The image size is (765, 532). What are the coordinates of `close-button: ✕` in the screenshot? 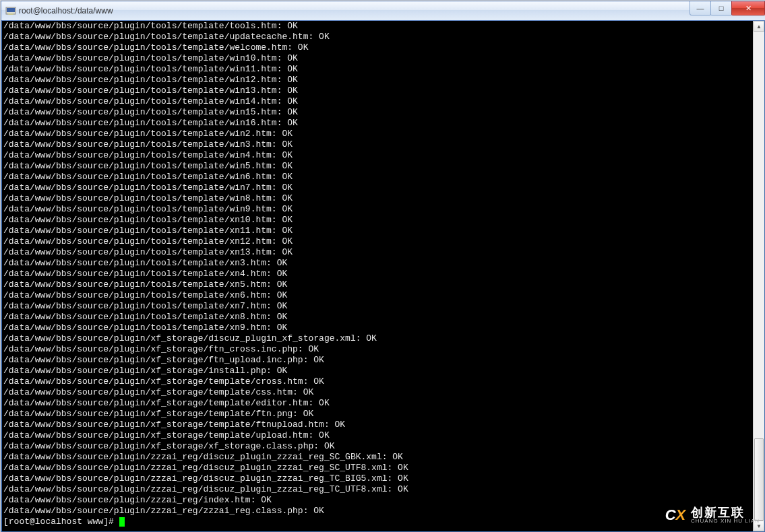 It's located at (748, 8).